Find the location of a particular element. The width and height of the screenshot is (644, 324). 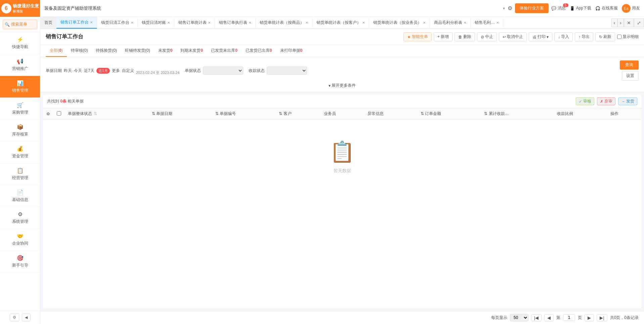

sidebar-item-system: ⚙ 系统管理 is located at coordinates (20, 218).